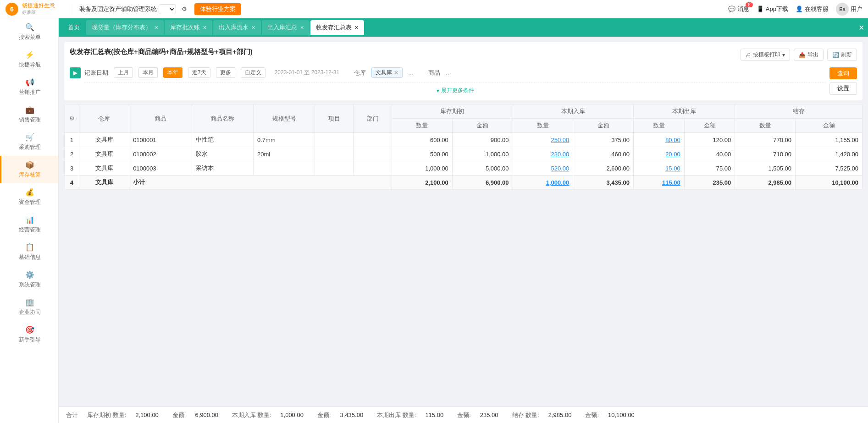 The width and height of the screenshot is (868, 423). I want to click on sidebar-item-purchase: 🛒 采购管理, so click(29, 142).